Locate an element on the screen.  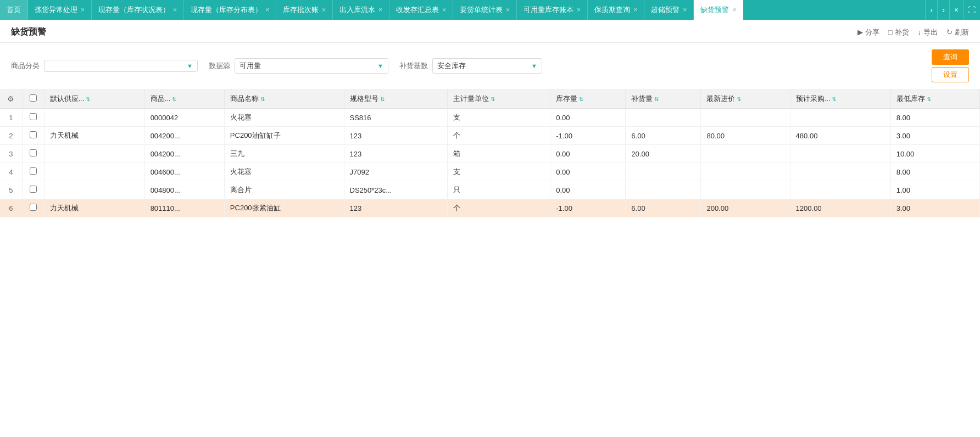
category-filter-group: 商品分类 ▼ is located at coordinates (104, 66).